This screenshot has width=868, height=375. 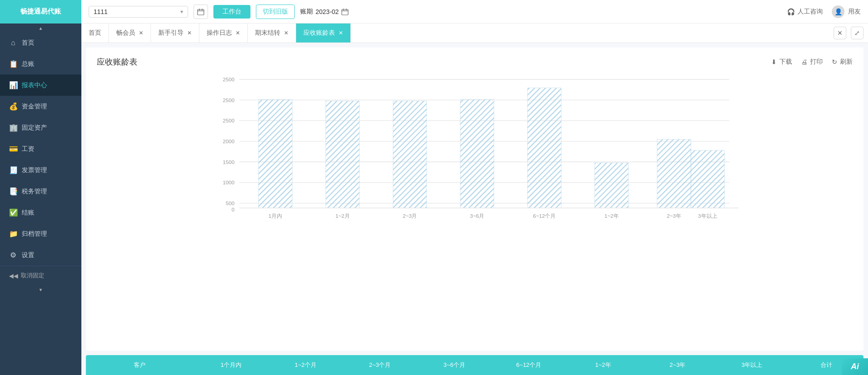 I want to click on ledger-icon: 📋, so click(x=13, y=64).